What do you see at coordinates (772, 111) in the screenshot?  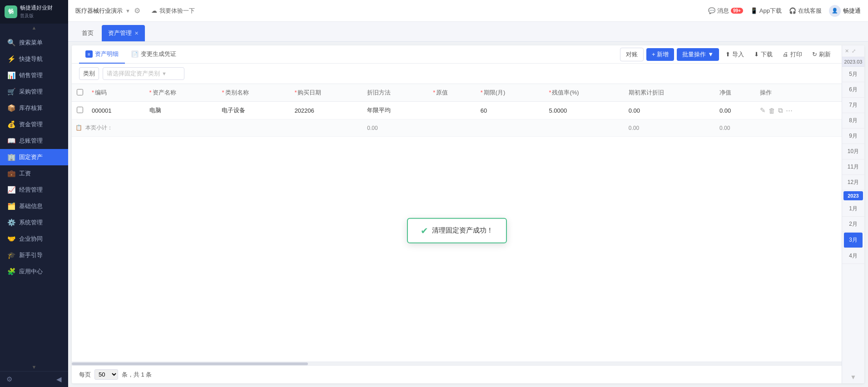 I see `delete-action-button: 🗑` at bounding box center [772, 111].